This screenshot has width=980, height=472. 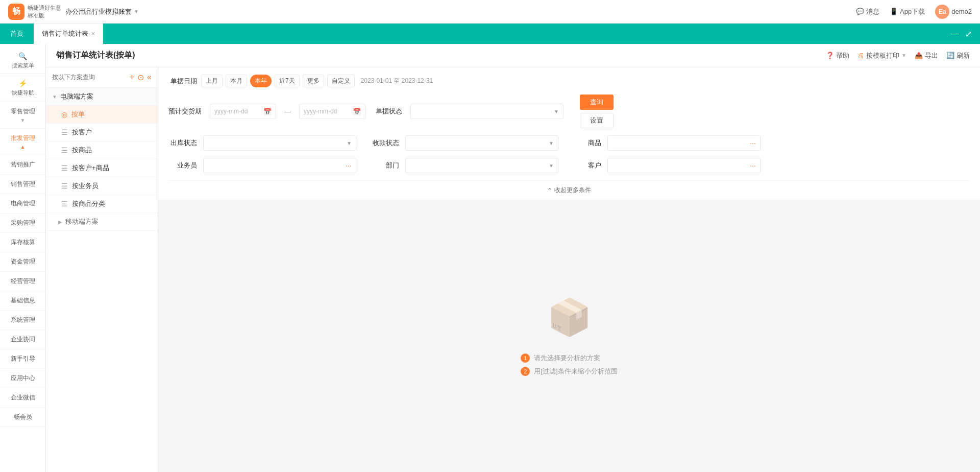 I want to click on quick-nav-icon: ⚡, so click(x=22, y=83).